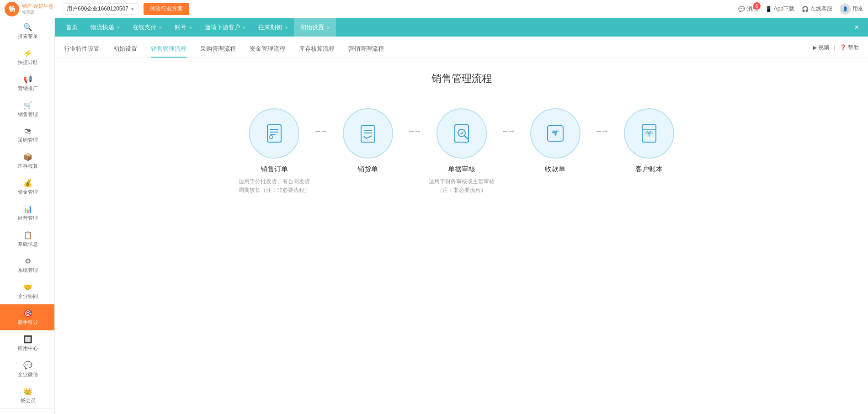  I want to click on step-desc-2: 适用于财务审核或主管审核（注：非必要流程）, so click(462, 186).